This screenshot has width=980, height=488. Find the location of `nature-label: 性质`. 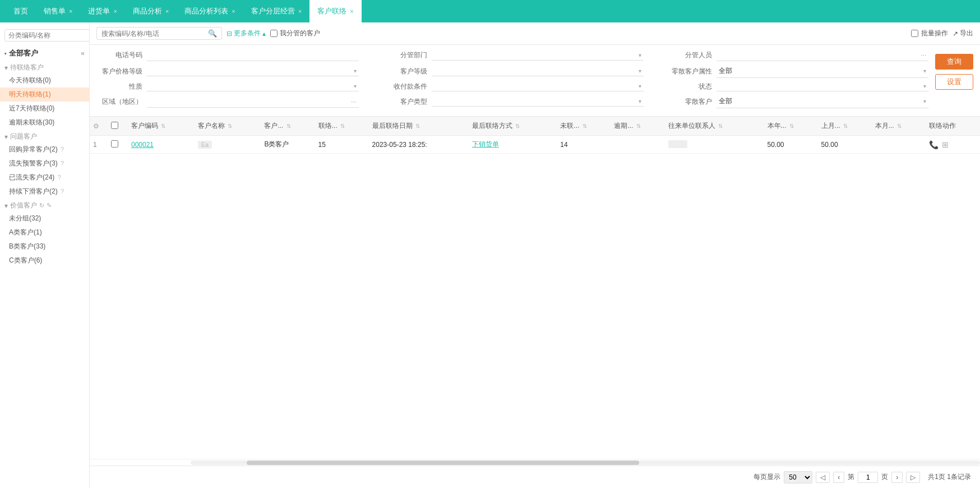

nature-label: 性质 is located at coordinates (122, 86).